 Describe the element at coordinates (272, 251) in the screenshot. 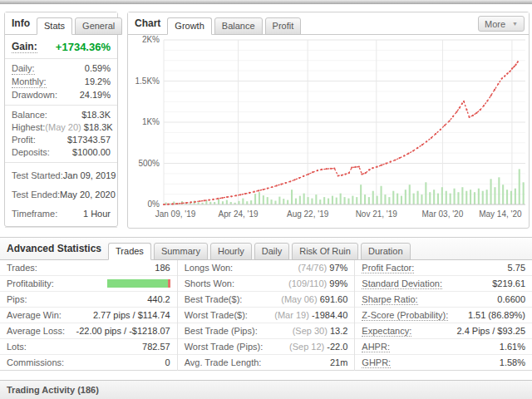

I see `tab-daily: Daily` at that location.